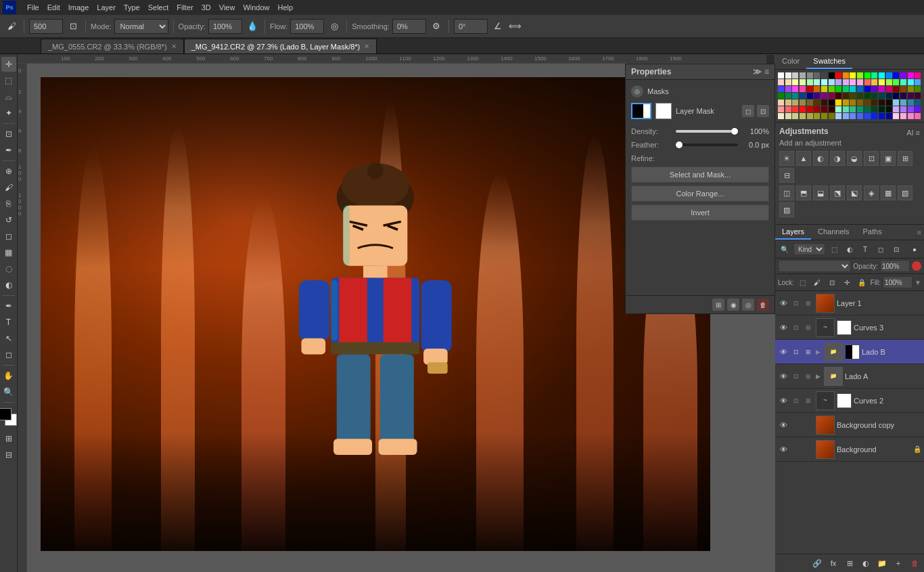 The width and height of the screenshot is (924, 572). I want to click on layer-visibility-bg: 👁, so click(783, 449).